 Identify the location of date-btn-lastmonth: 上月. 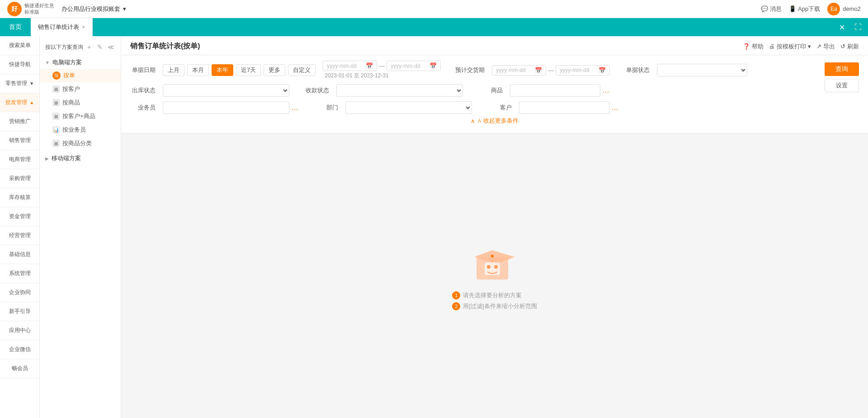
(174, 70).